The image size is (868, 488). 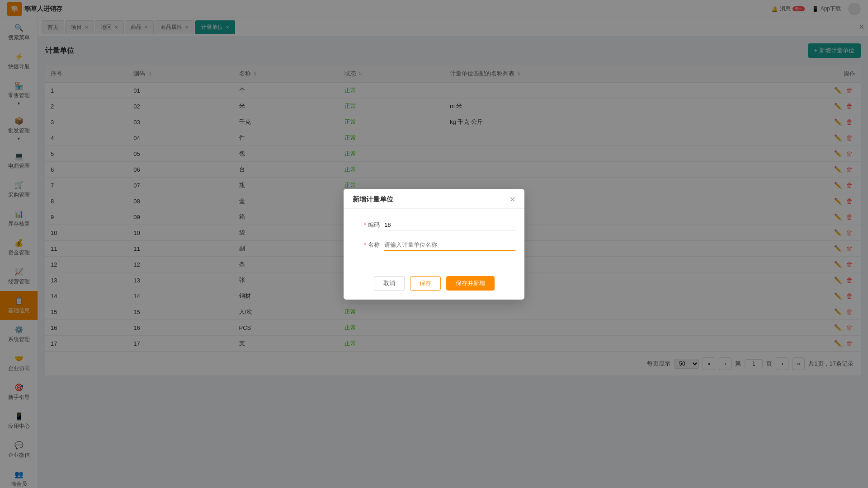 I want to click on save-button: 保存, so click(x=425, y=283).